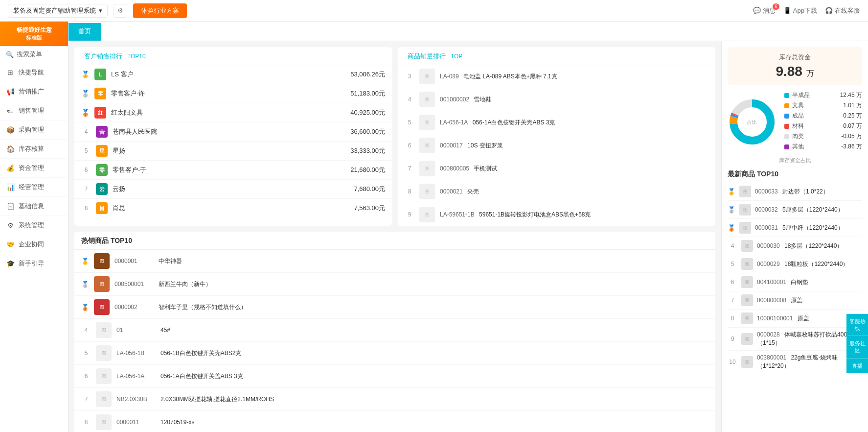  What do you see at coordinates (800, 11) in the screenshot?
I see `app-download-button: 📱 App下载` at bounding box center [800, 11].